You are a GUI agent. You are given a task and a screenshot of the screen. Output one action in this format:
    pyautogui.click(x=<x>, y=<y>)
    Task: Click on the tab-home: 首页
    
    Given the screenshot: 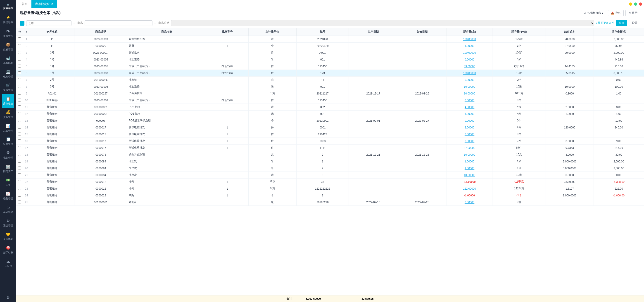 What is the action you would take?
    pyautogui.click(x=25, y=4)
    